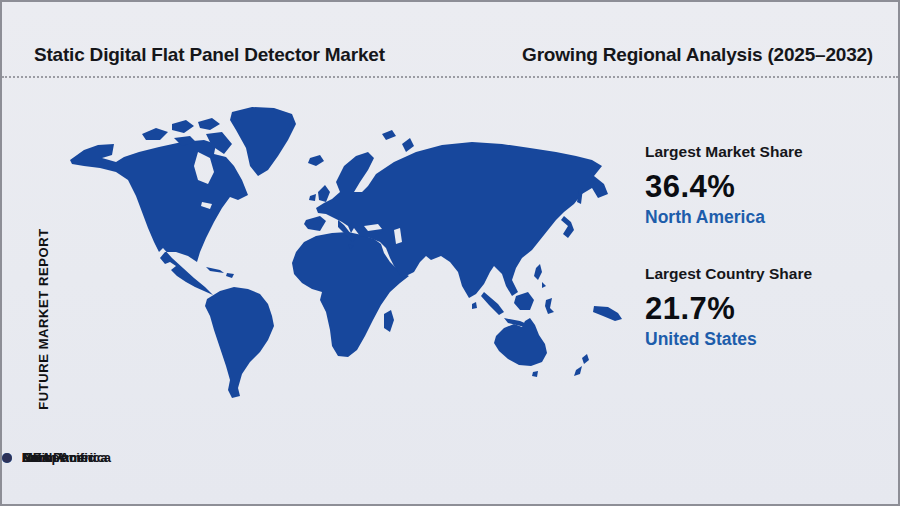 This screenshot has width=900, height=506. Describe the element at coordinates (210, 55) in the screenshot. I see `title-market-name: Static Digital Flat Panel Detector Marke…` at that location.